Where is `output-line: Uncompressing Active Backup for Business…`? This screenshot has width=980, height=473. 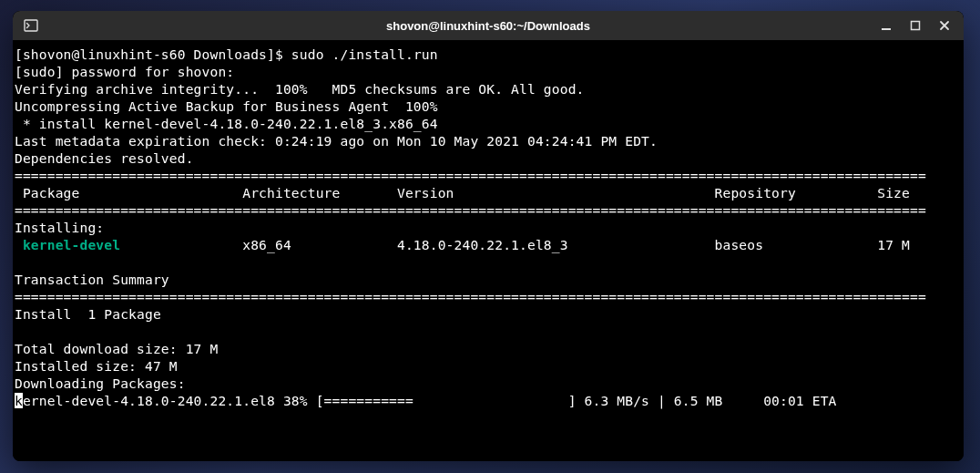
output-line: Uncompressing Active Backup for Business… is located at coordinates (226, 106).